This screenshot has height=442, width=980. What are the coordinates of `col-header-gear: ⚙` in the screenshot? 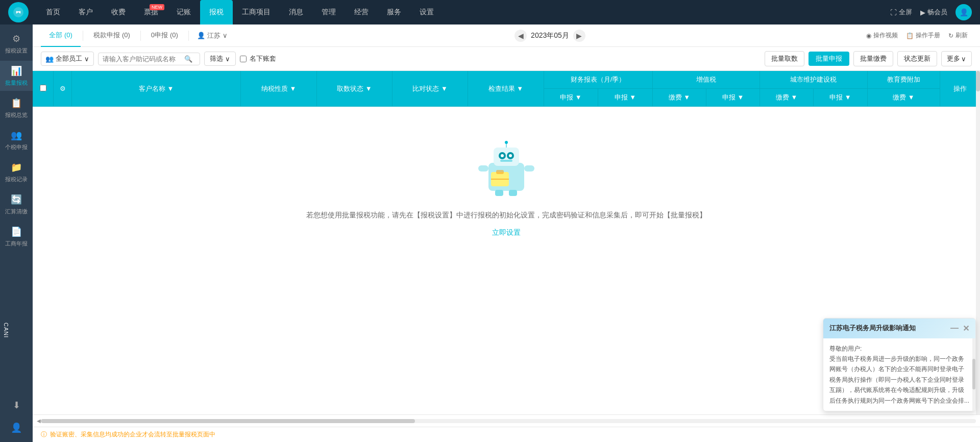 It's located at (63, 89).